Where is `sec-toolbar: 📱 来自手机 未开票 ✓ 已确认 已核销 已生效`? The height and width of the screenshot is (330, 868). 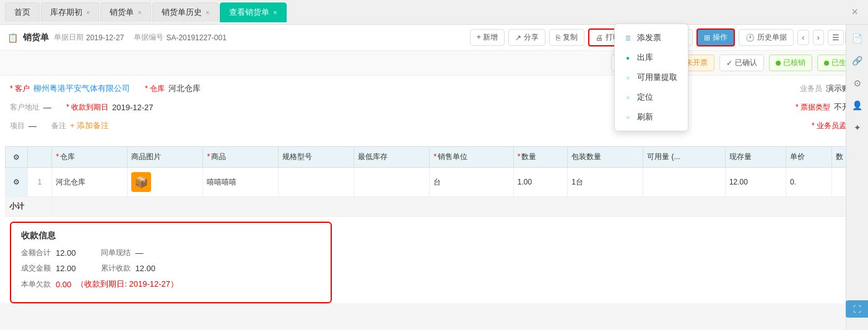
sec-toolbar: 📱 来自手机 未开票 ✓ 已确认 已核销 已生效 is located at coordinates (434, 63).